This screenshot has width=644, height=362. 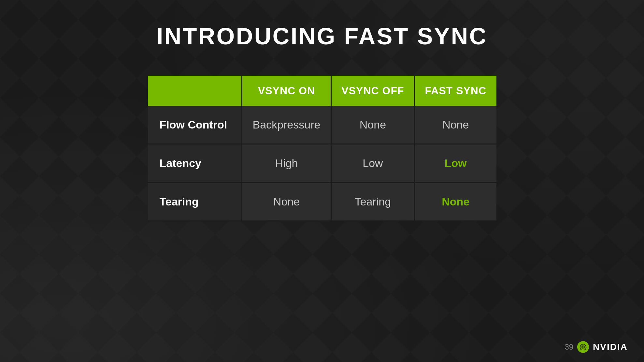 What do you see at coordinates (195, 202) in the screenshot?
I see `row-label-tearing: Tearing` at bounding box center [195, 202].